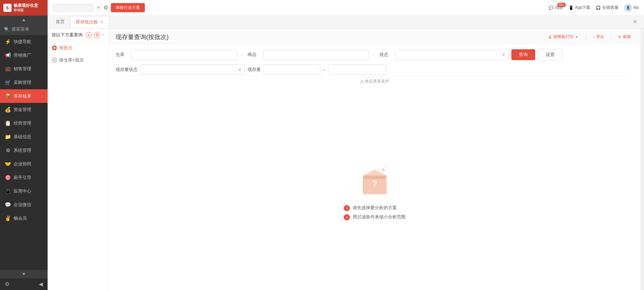 The width and height of the screenshot is (644, 290). I want to click on app-download-action: 📱 App下载, so click(579, 7).